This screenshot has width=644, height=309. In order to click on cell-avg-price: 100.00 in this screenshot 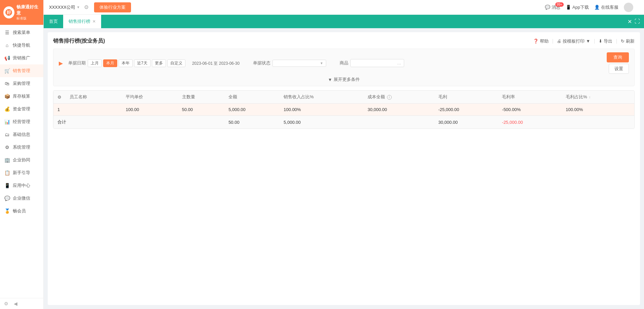, I will do `click(150, 110)`.